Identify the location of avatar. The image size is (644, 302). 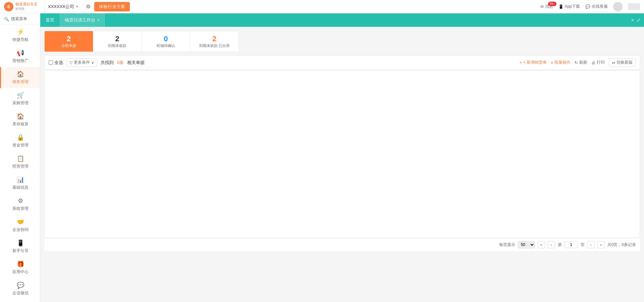
(618, 7).